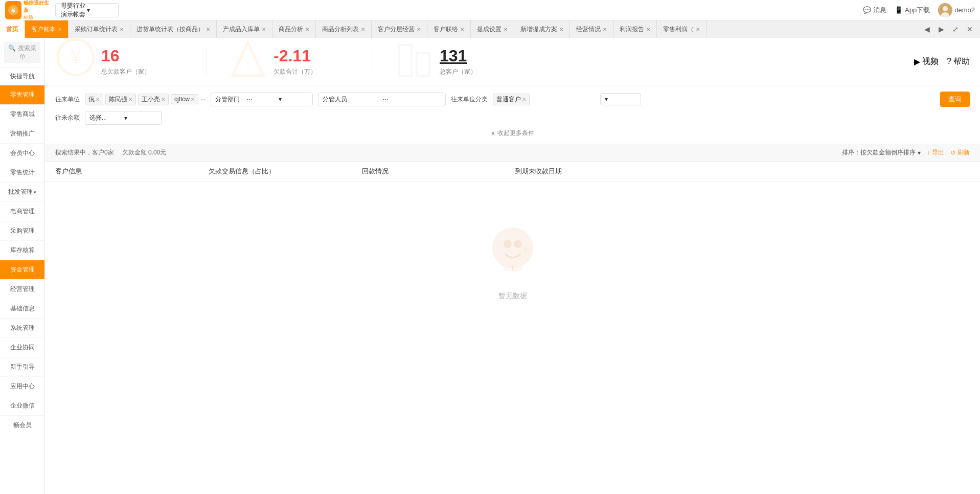  What do you see at coordinates (22, 309) in the screenshot?
I see `sidebar-item-basic-info: 基础信息` at bounding box center [22, 309].